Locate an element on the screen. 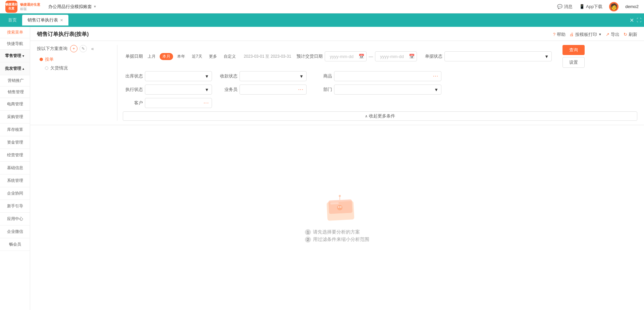  date-tab-custom: 自定义 is located at coordinates (230, 56).